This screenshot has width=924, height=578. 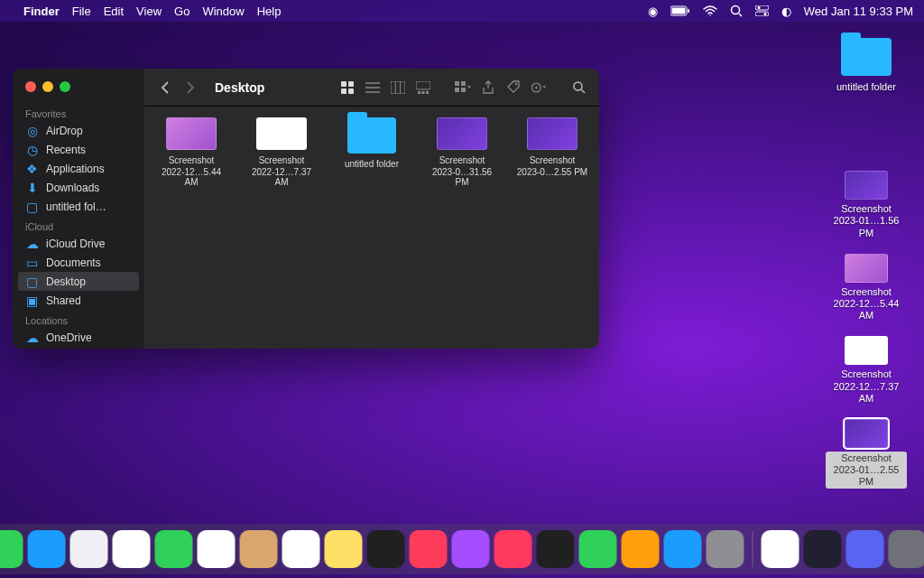 What do you see at coordinates (182, 11) in the screenshot?
I see `menu-go: Go` at bounding box center [182, 11].